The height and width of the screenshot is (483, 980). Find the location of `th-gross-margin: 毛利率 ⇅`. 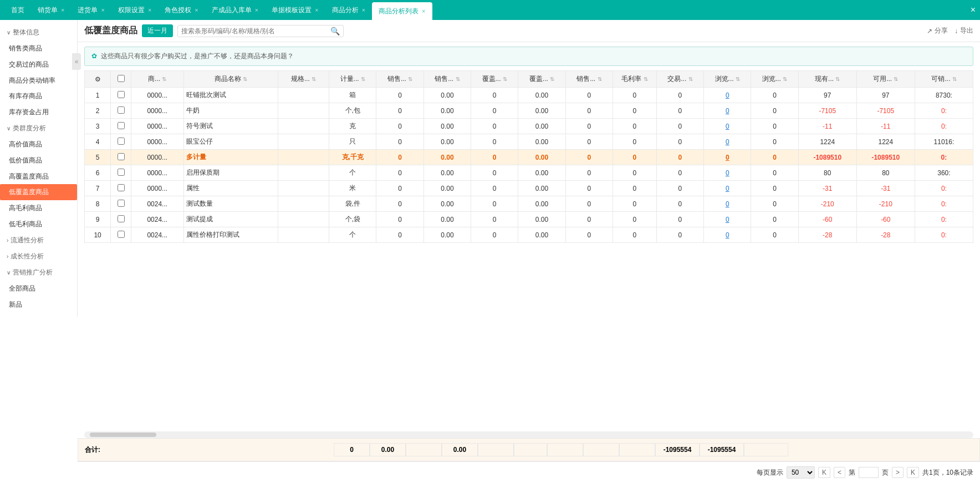

th-gross-margin: 毛利率 ⇅ is located at coordinates (635, 79).